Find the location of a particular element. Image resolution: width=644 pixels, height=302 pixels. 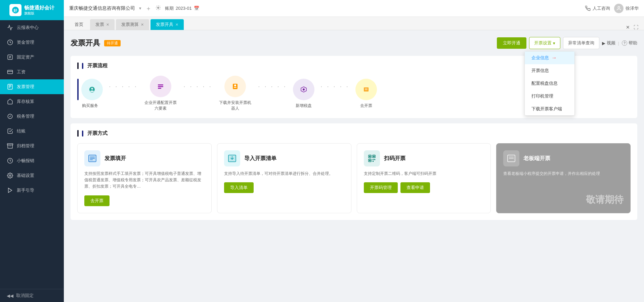

dropdown-item-peizhishuipan-label: 配置税盘信息 is located at coordinates (545, 83).